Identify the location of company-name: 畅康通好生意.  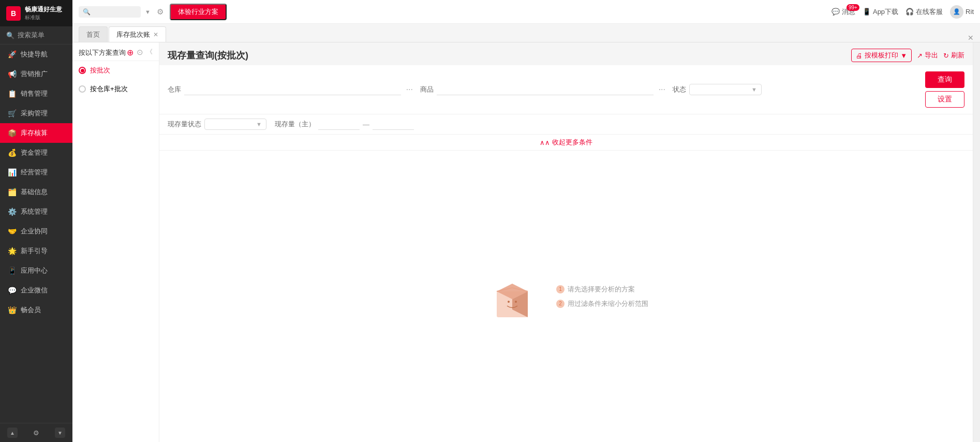
(43, 9).